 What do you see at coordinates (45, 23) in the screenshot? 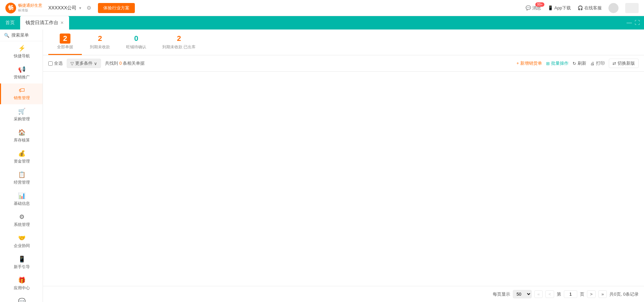
I see `tab-workbench: 钱货日清工作台 ✕` at bounding box center [45, 23].